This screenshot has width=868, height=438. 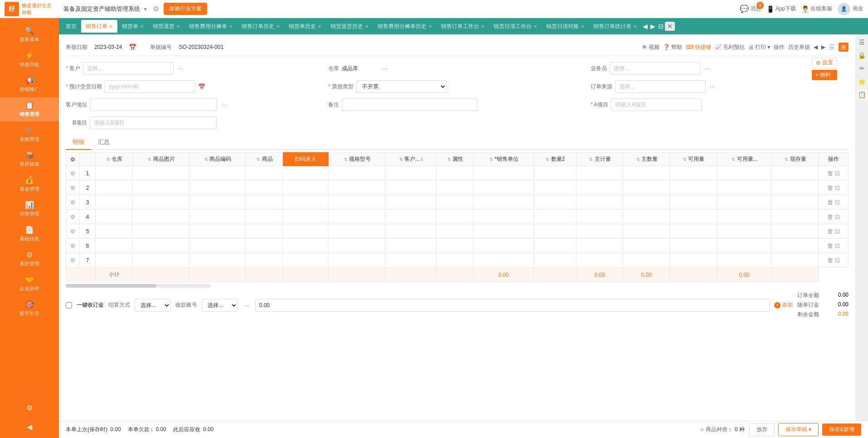 I want to click on online-service-icon: 👨‍💼 在线客服, so click(x=817, y=9).